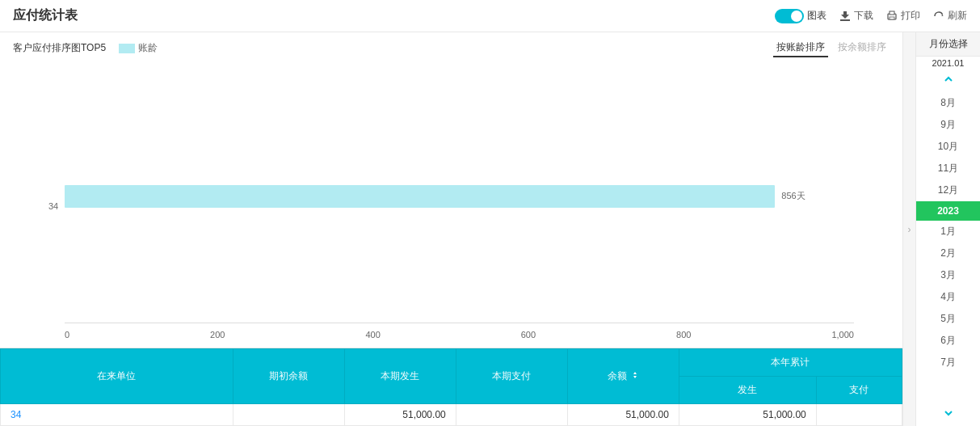 This screenshot has width=980, height=426. What do you see at coordinates (859, 390) in the screenshot?
I see `th-ytd-pay: 支付` at bounding box center [859, 390].